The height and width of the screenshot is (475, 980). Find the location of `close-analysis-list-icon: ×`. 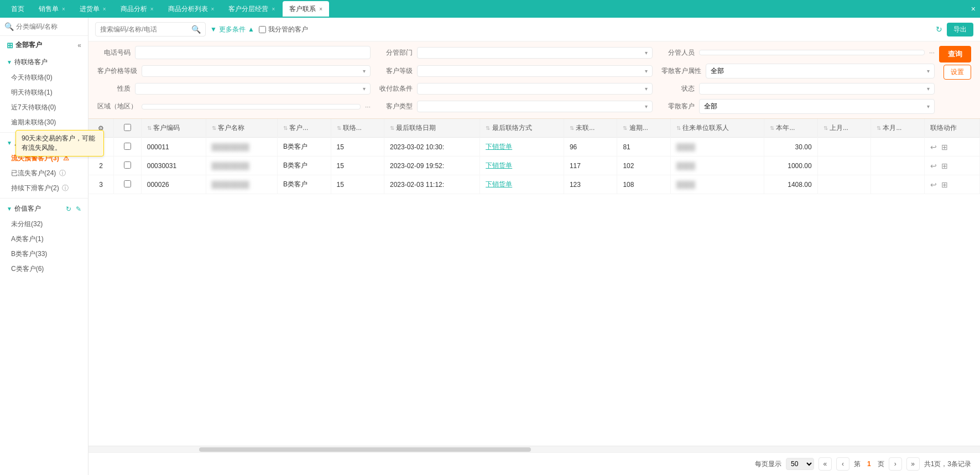

close-analysis-list-icon: × is located at coordinates (213, 9).